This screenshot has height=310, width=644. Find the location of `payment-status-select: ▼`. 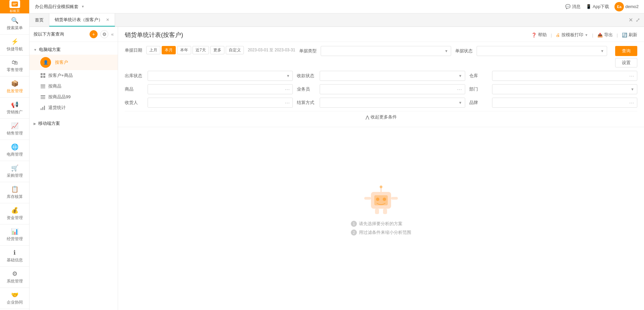

payment-status-select: ▼ is located at coordinates (392, 76).